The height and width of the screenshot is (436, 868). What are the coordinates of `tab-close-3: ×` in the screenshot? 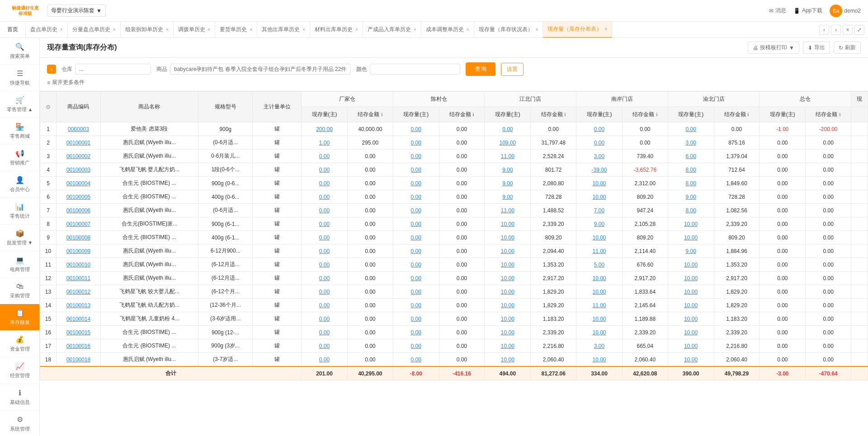 It's located at (209, 30).